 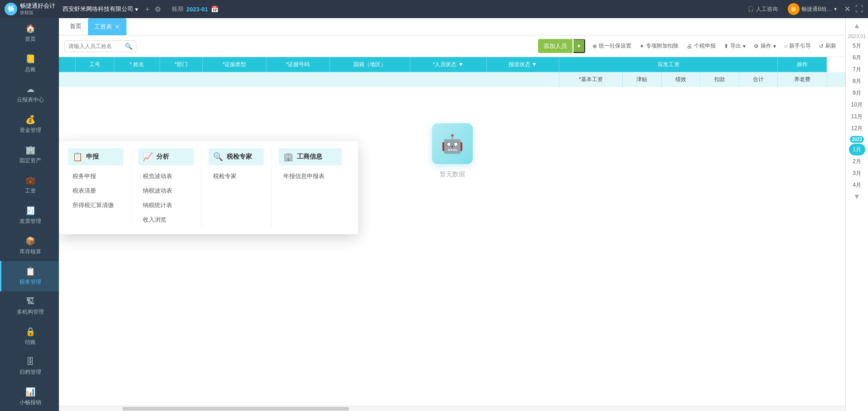 I want to click on action-icon-operate: ⚙, so click(x=756, y=46).